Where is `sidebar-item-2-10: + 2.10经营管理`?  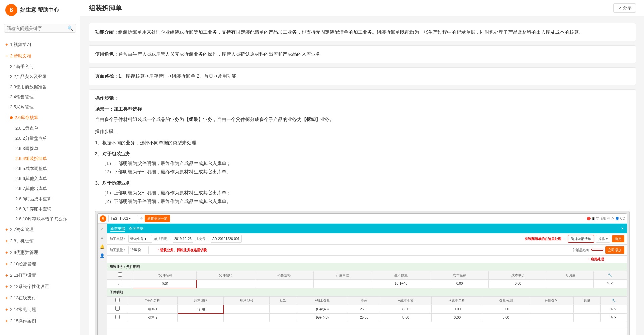 sidebar-item-2-10: + 2.10经营管理 is located at coordinates (40, 264).